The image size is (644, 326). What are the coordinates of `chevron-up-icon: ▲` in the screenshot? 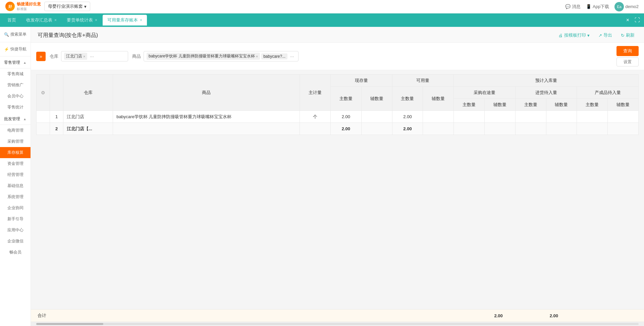 It's located at (25, 62).